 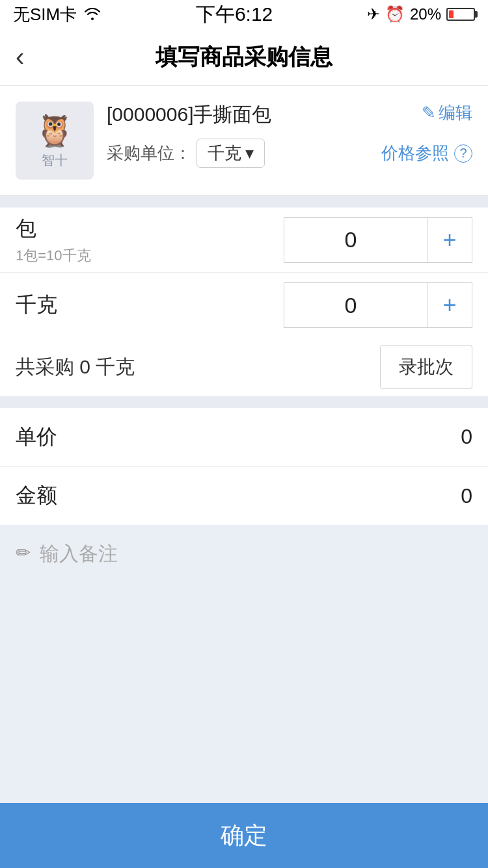 I want to click on product-title-row: [0000006]手撕面包 ✎ 编辑, so click(x=290, y=115).